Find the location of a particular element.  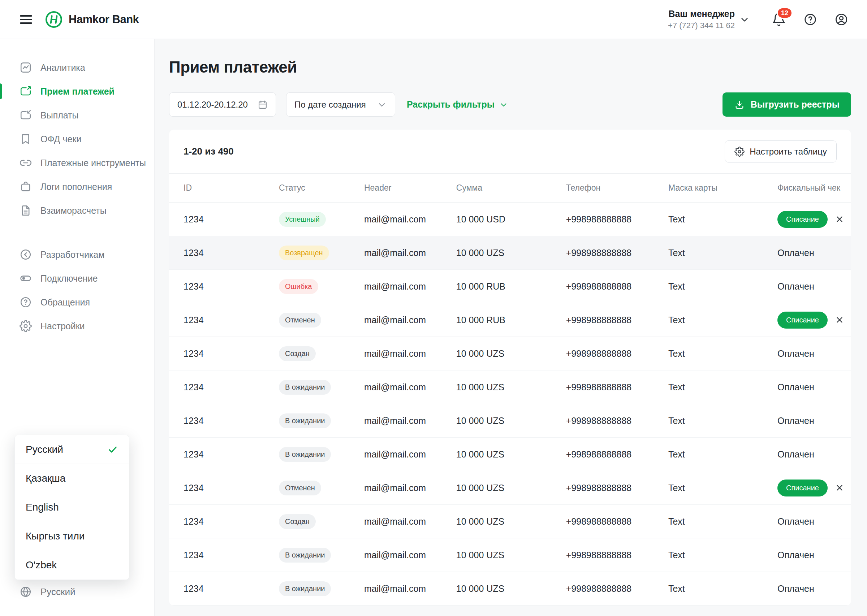

fiscal-status: Оплачен is located at coordinates (796, 555).